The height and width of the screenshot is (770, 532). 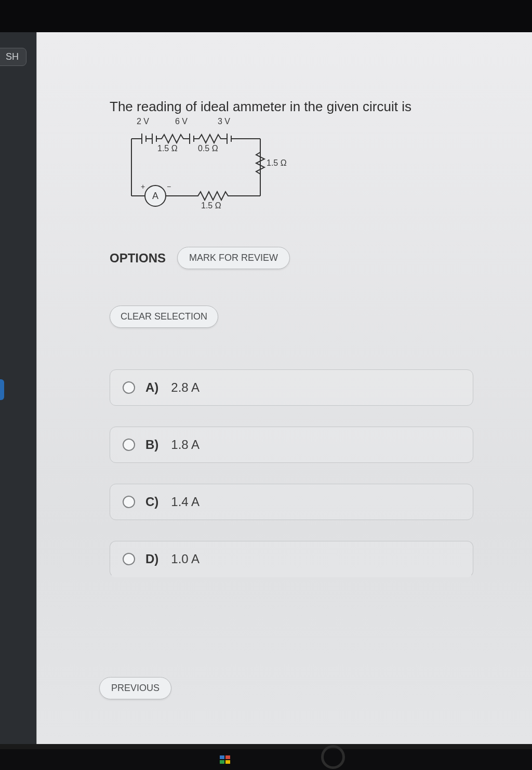 What do you see at coordinates (143, 187) in the screenshot?
I see `ammeter-plus: +` at bounding box center [143, 187].